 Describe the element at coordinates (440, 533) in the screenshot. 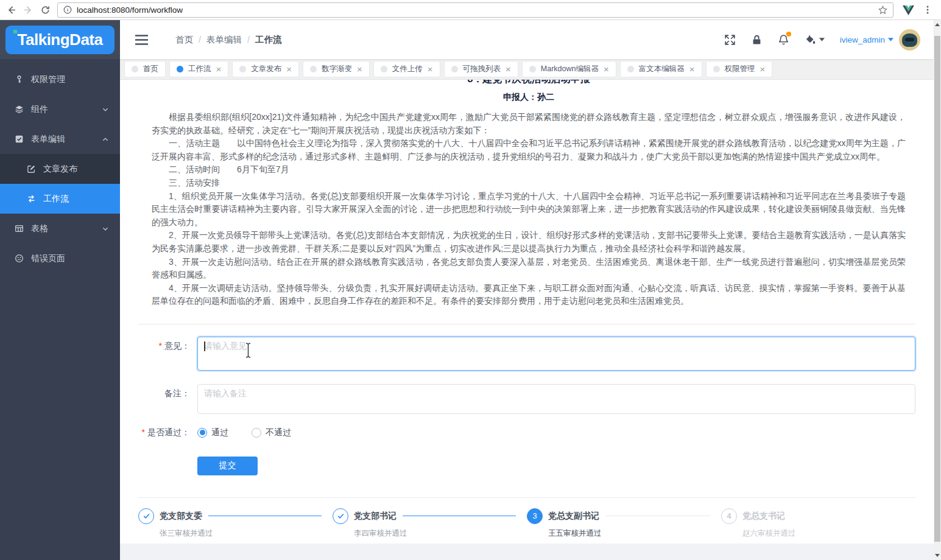

I see `step-content: 李四审核并通过` at that location.